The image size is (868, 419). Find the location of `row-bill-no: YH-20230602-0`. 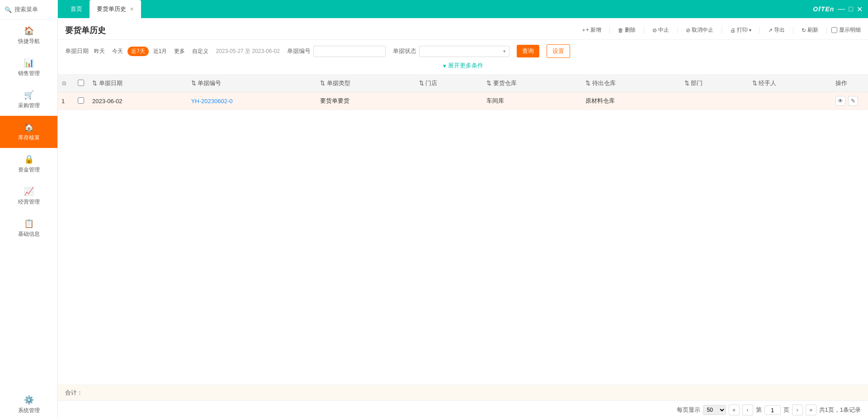

row-bill-no: YH-20230602-0 is located at coordinates (252, 101).